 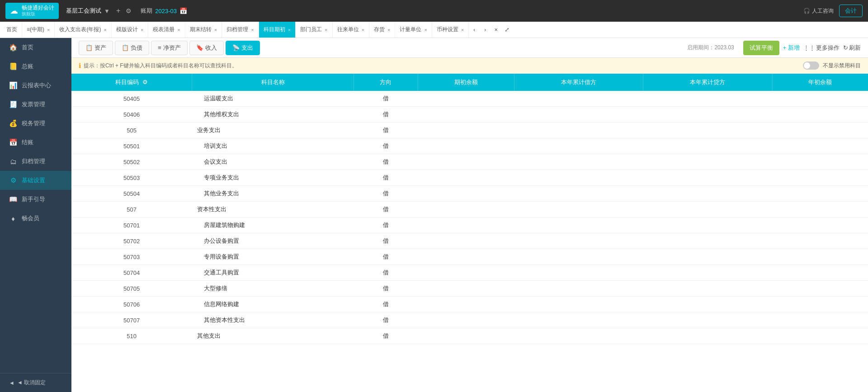 I want to click on sidebar-item-settings: ⚙ 基础设置, so click(x=36, y=180).